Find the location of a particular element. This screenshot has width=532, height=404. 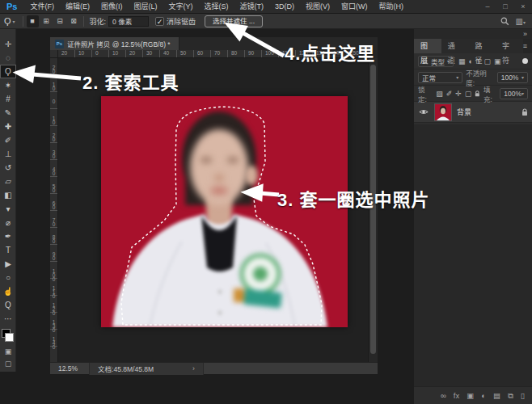

vertical-ruler: 20100102030405060708090100110120130140 is located at coordinates (54, 210).